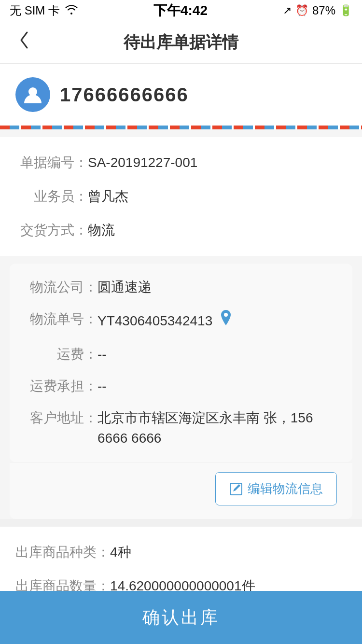  What do you see at coordinates (71, 11) in the screenshot?
I see `wifi-icon` at bounding box center [71, 11].